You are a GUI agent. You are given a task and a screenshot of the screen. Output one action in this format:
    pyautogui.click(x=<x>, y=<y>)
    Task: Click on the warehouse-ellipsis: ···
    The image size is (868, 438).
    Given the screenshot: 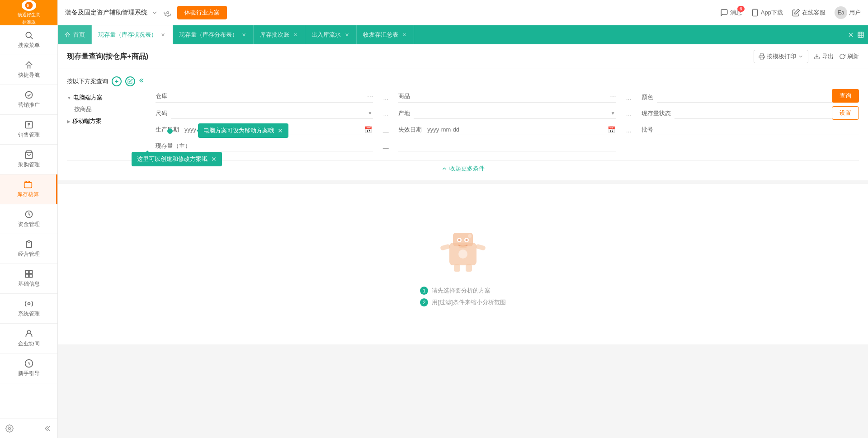 What is the action you would take?
    pyautogui.click(x=386, y=99)
    